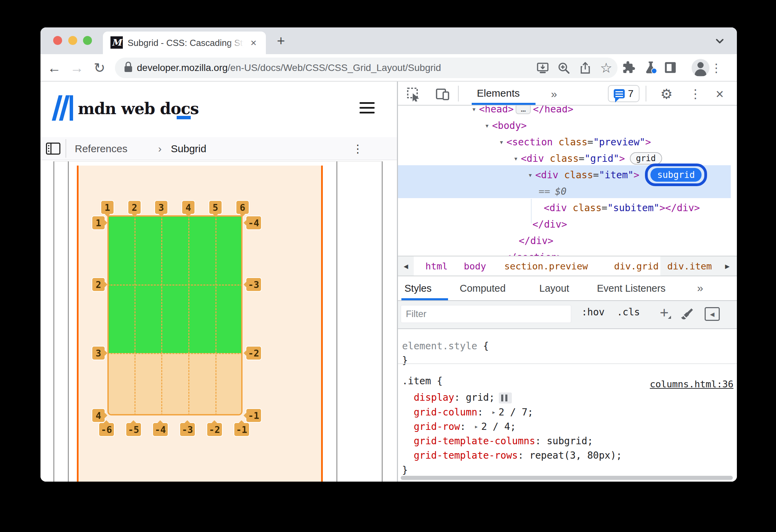 This screenshot has height=532, width=776. I want to click on grid-line-number: -6, so click(106, 430).